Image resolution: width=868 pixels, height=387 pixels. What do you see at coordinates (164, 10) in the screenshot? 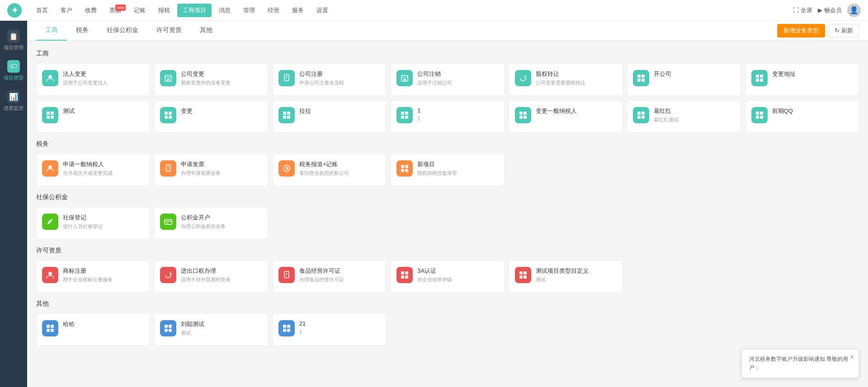
I see `nav-item-报税: 报税` at bounding box center [164, 10].